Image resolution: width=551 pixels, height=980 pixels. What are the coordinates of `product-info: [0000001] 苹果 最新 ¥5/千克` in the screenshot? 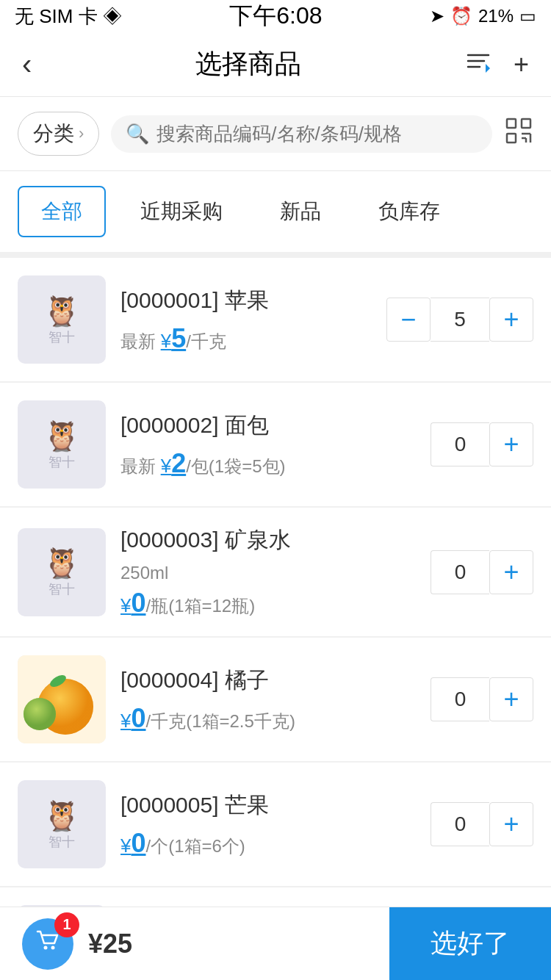 It's located at (246, 320).